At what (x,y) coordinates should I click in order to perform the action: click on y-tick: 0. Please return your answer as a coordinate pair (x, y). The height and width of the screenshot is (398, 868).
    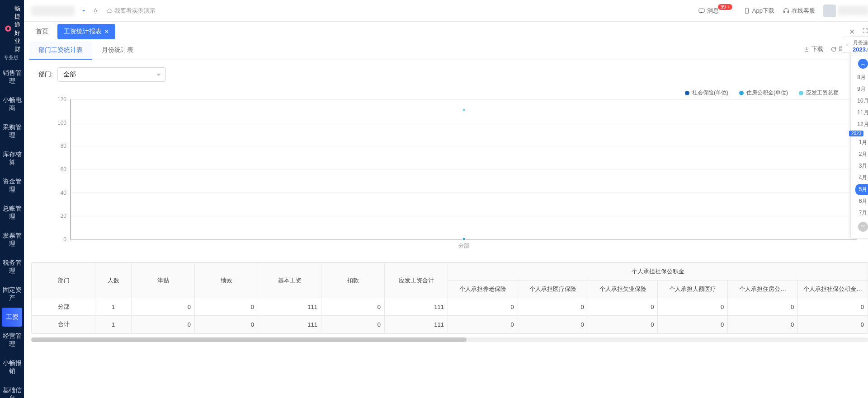
    Looking at the image, I should click on (65, 239).